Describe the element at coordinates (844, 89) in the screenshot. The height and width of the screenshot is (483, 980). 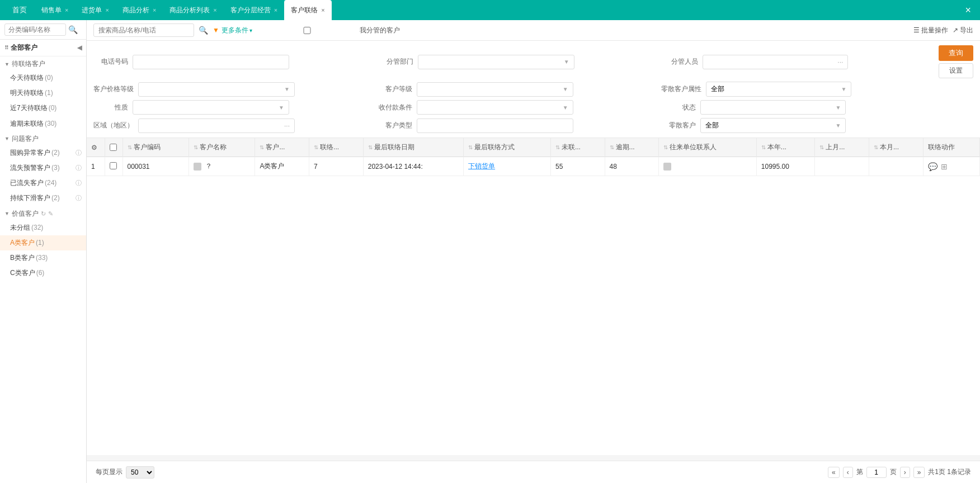
I see `scatter-attr-arrow-icon: ▼` at that location.